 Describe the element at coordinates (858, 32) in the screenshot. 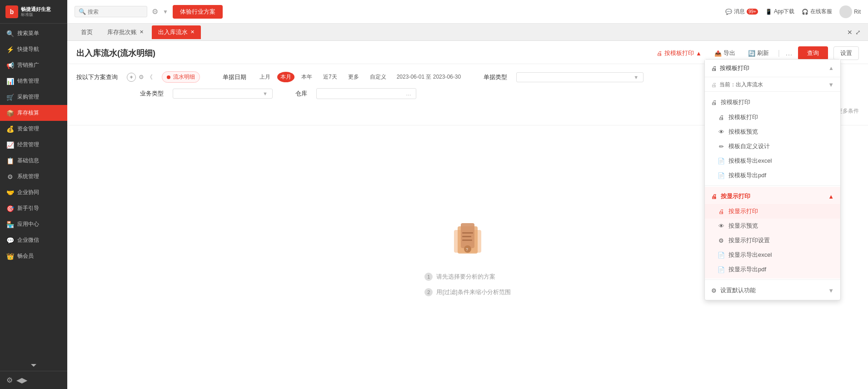

I see `tab-maximize-icon: ⤢` at that location.